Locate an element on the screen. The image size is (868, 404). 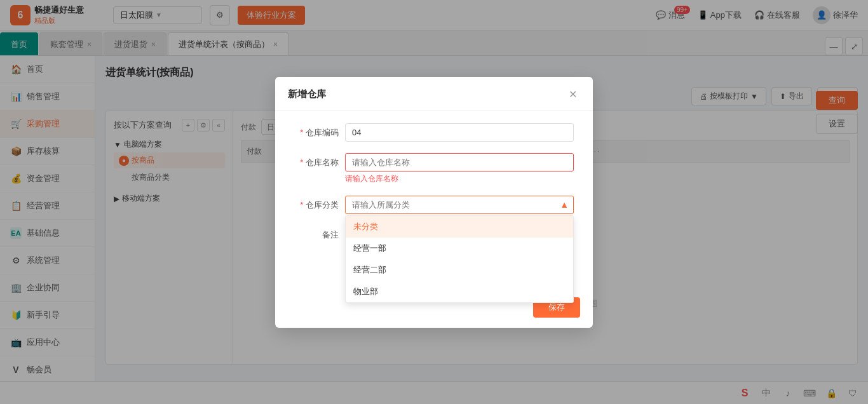
warehouse-code-row: 仓库编码 is located at coordinates (434, 132).